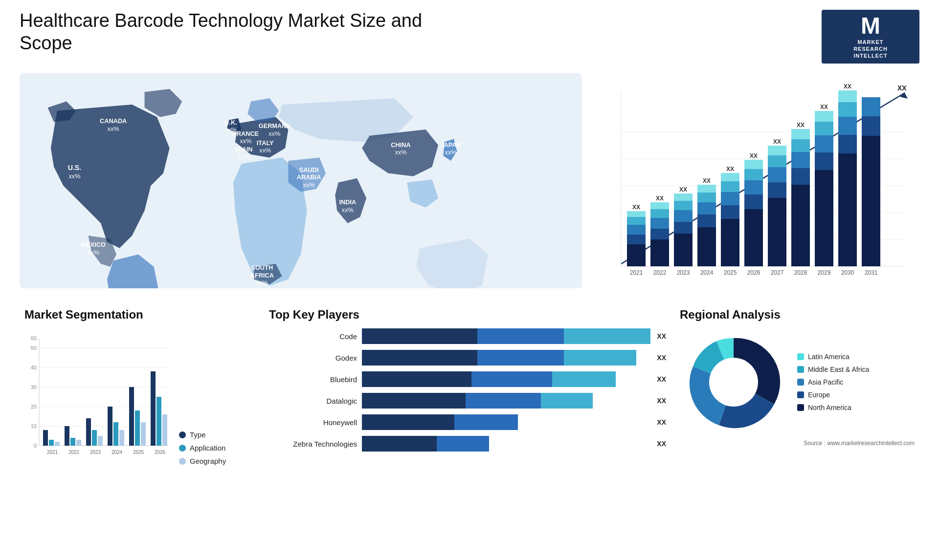  What do you see at coordinates (465, 358) in the screenshot?
I see `list-item: Godex XX` at bounding box center [465, 358].